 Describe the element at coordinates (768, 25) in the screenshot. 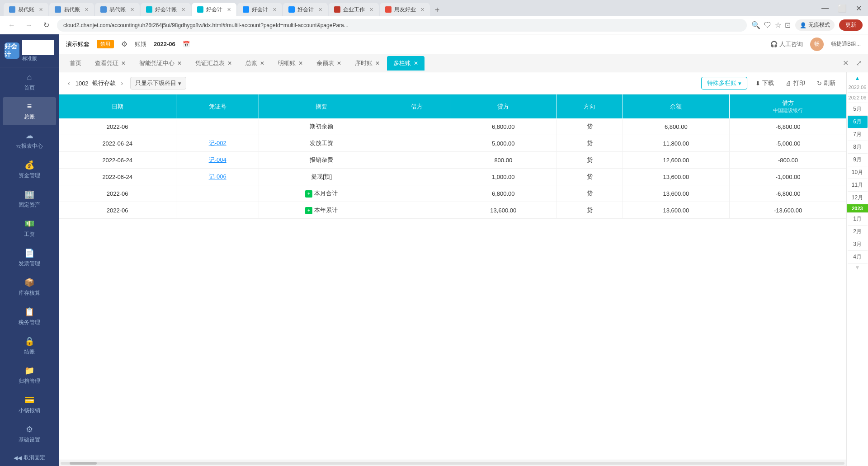

I see `shield-icon: 🛡` at that location.